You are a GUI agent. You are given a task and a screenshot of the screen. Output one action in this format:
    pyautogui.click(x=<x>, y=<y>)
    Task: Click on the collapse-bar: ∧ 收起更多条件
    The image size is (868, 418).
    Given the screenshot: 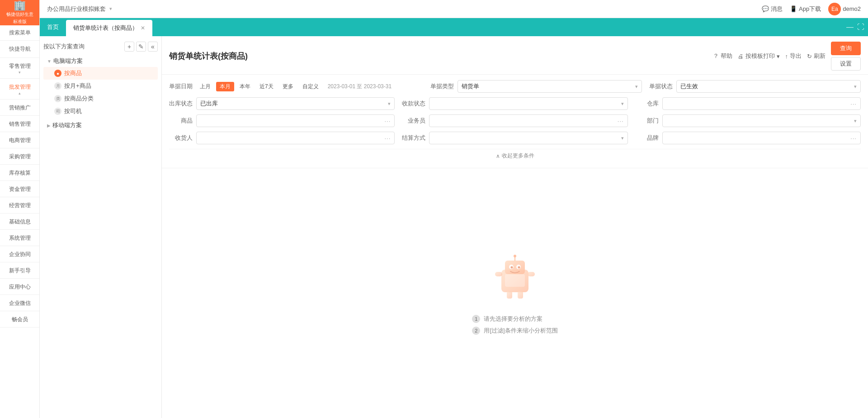 What is the action you would take?
    pyautogui.click(x=515, y=156)
    